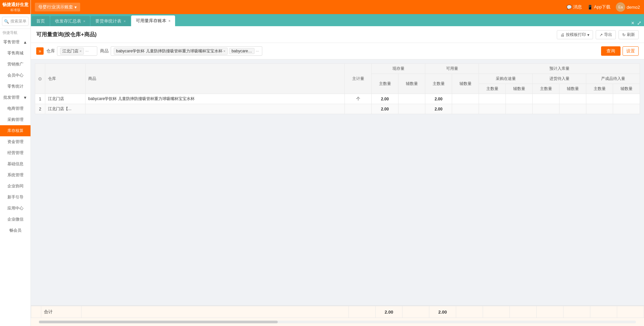  I want to click on product-filter-label: 商品, so click(104, 51).